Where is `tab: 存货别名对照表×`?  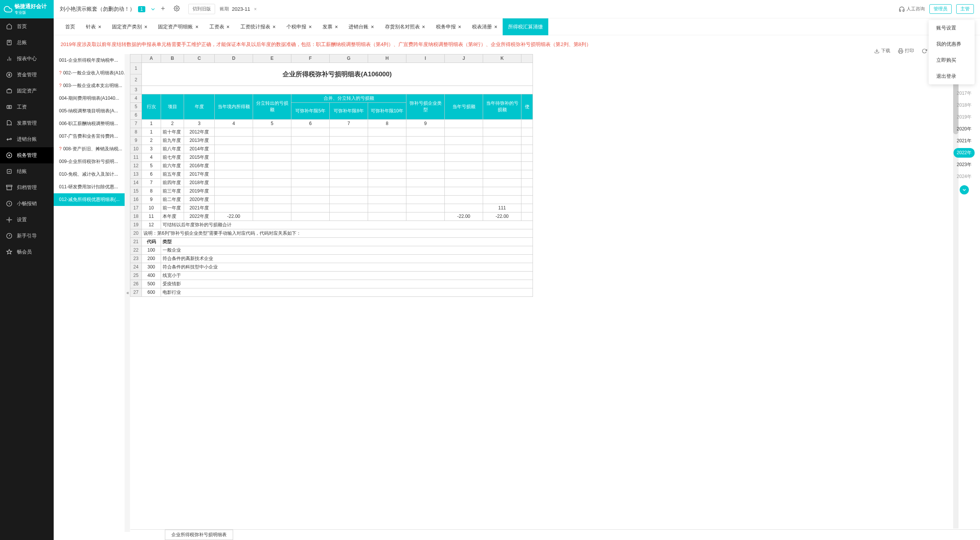 tab: 存货别名对照表× is located at coordinates (405, 27).